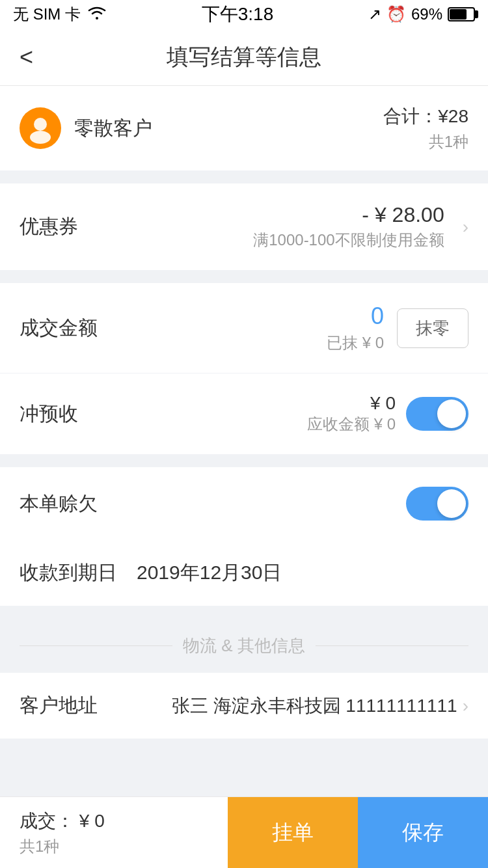 This screenshot has width=488, height=868. What do you see at coordinates (49, 414) in the screenshot?
I see `advance-label: 冲预收` at bounding box center [49, 414].